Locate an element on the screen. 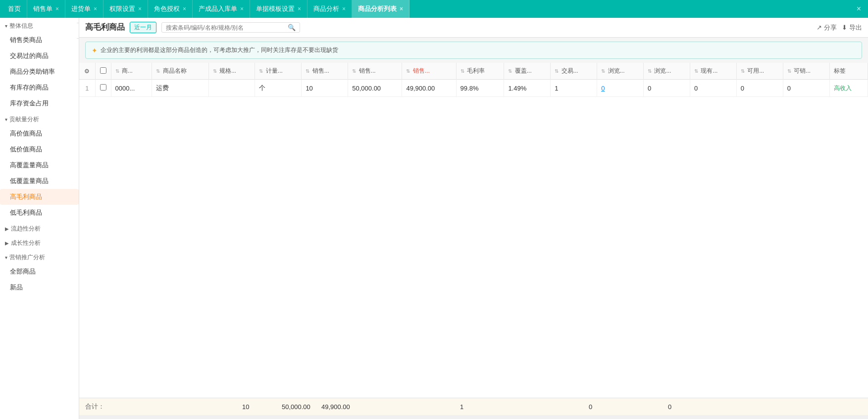 The height and width of the screenshot is (419, 868). info-banner: ✦ 企业的主要的利润都是这部分商品创造的，可考虑加大推广，同时关注库存是不要出现… is located at coordinates (473, 50).